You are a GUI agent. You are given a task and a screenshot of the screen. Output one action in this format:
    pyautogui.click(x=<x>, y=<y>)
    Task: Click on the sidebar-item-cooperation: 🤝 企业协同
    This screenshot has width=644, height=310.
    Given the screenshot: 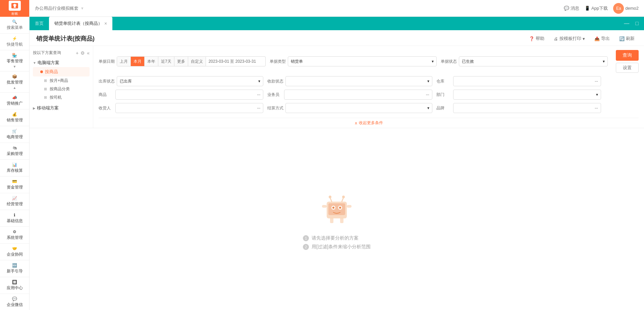 What is the action you would take?
    pyautogui.click(x=15, y=252)
    